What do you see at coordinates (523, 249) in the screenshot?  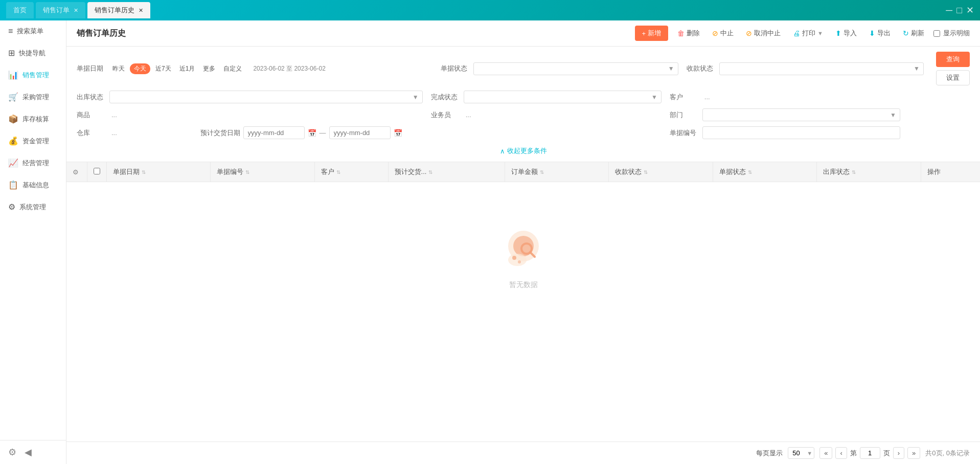 I see `empty-illustration` at bounding box center [523, 249].